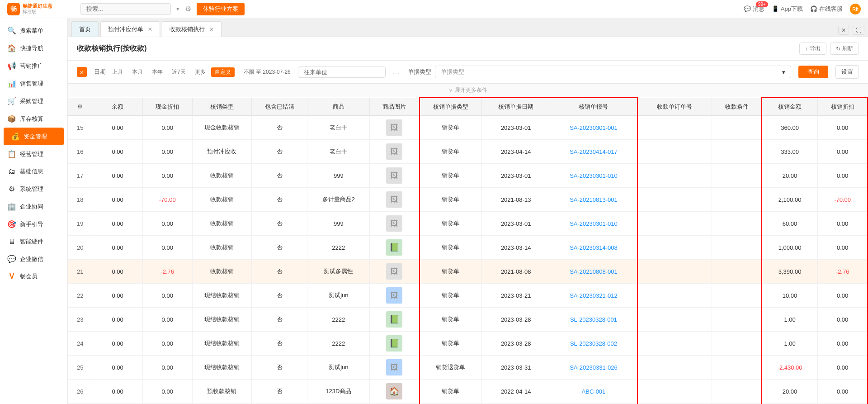  I want to click on cell-goods: 123D商品, so click(339, 392).